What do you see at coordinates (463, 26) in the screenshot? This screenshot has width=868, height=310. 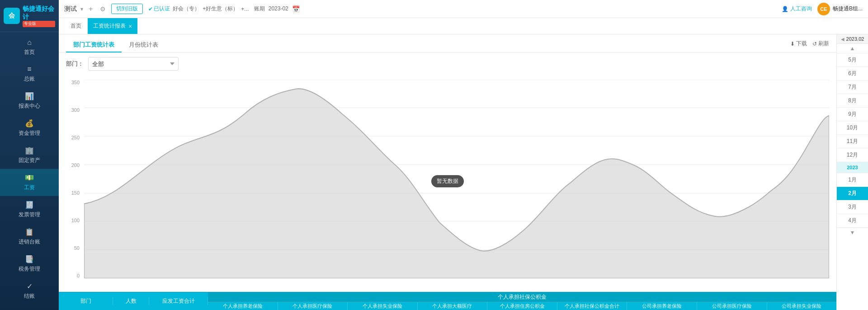 I see `content-tabs: 首页 工资统计报表 ×` at bounding box center [463, 26].